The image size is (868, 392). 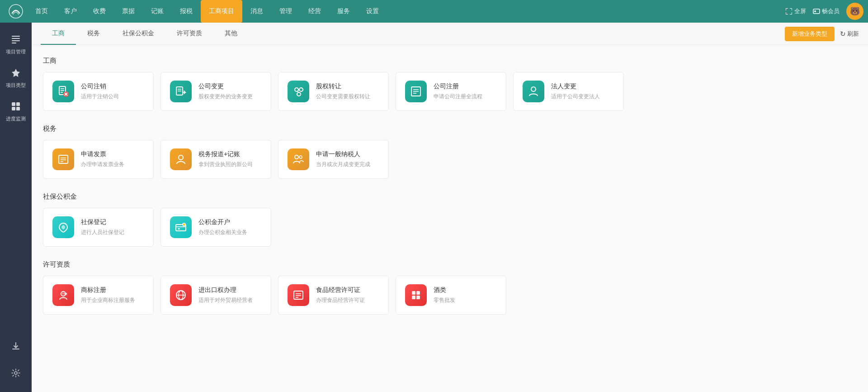 What do you see at coordinates (344, 11) in the screenshot?
I see `nav-item-服务: 服务` at bounding box center [344, 11].